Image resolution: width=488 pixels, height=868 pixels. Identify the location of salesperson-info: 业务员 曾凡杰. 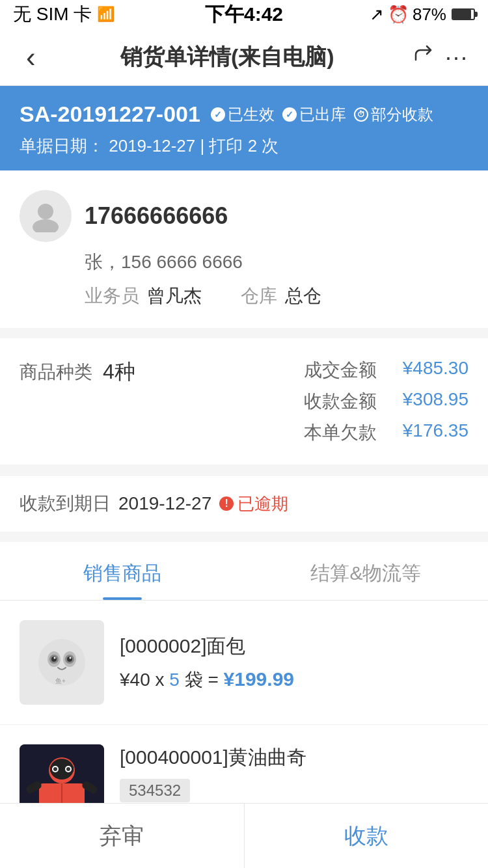
(143, 296).